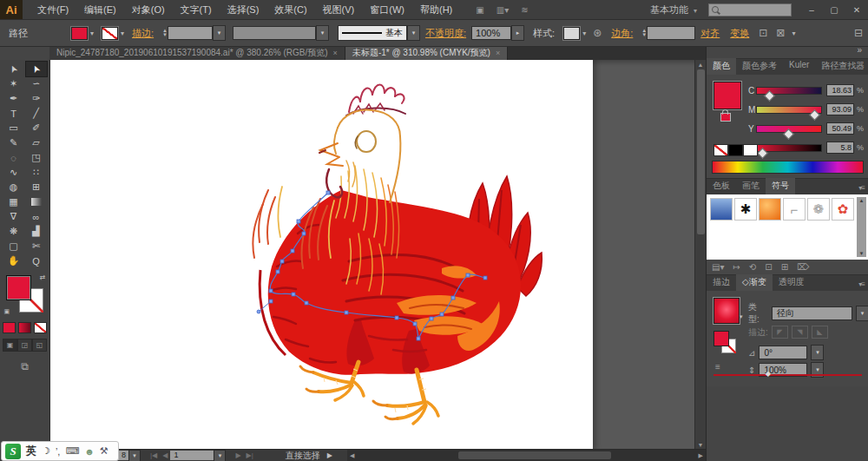  I want to click on channel-value-field: 5.8, so click(840, 148).